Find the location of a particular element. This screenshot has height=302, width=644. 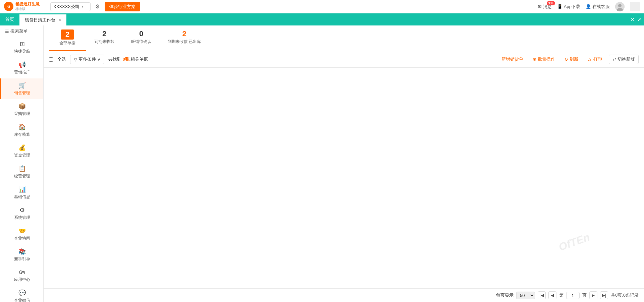

stat-tab-pending: 0 旺铺待确认 is located at coordinates (141, 38).